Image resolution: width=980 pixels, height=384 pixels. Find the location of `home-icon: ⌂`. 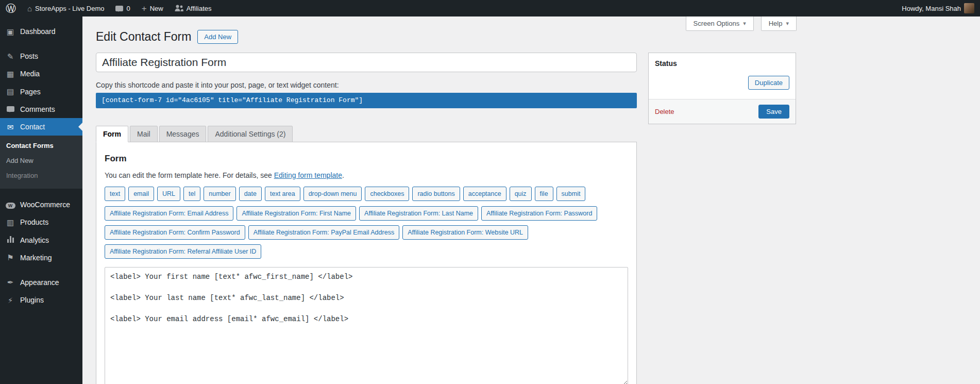

home-icon: ⌂ is located at coordinates (30, 8).